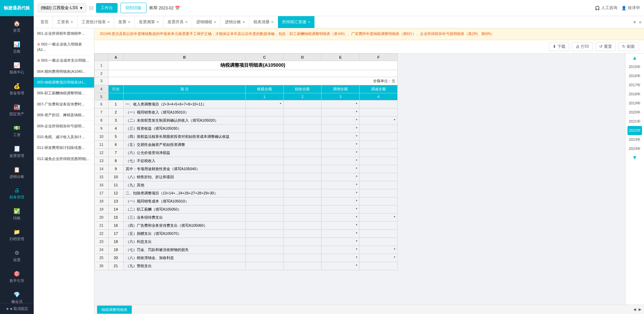 The width and height of the screenshot is (644, 314). What do you see at coordinates (184, 209) in the screenshot?
I see `item-name-cell: （二）职工薪酬（填写A105050）` at bounding box center [184, 209].